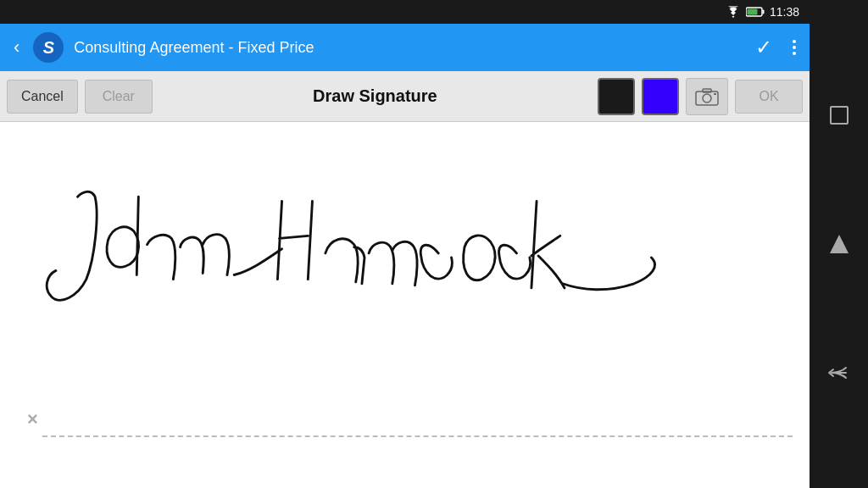 The image size is (868, 488). Describe the element at coordinates (707, 97) in the screenshot. I see `camera-button` at that location.